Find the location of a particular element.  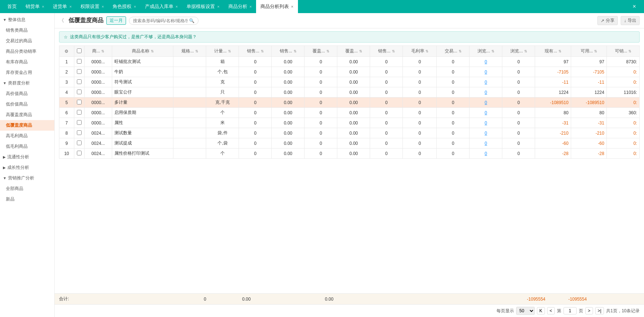

sidebar-section-marketing: ▼ 营销推广分析 is located at coordinates (27, 178).